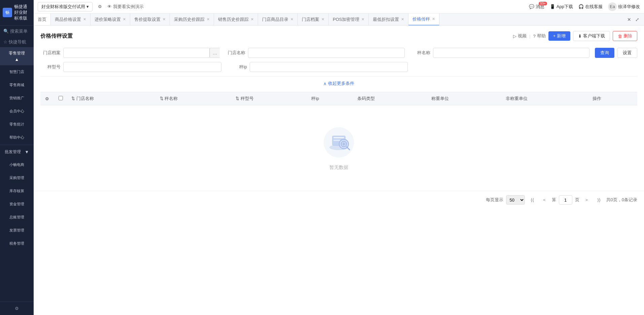 This screenshot has height=315, width=644. Describe the element at coordinates (605, 53) in the screenshot. I see `search-button: 查询` at that location.